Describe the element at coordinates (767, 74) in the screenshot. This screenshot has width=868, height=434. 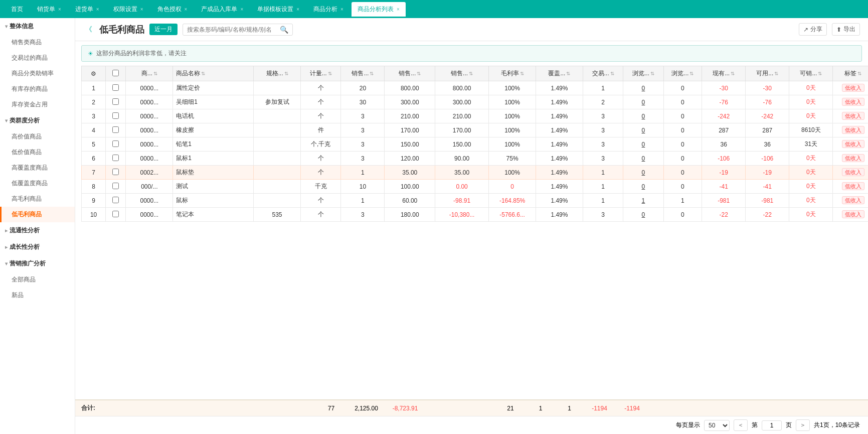
I see `col-header-available-stock: 可用...⇅` at that location.